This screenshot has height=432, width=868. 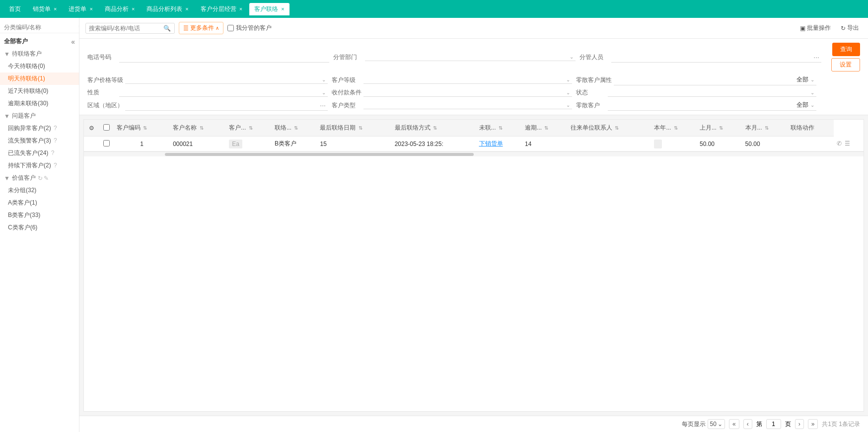 What do you see at coordinates (106, 143) in the screenshot?
I see `row-checkbox` at bounding box center [106, 143].